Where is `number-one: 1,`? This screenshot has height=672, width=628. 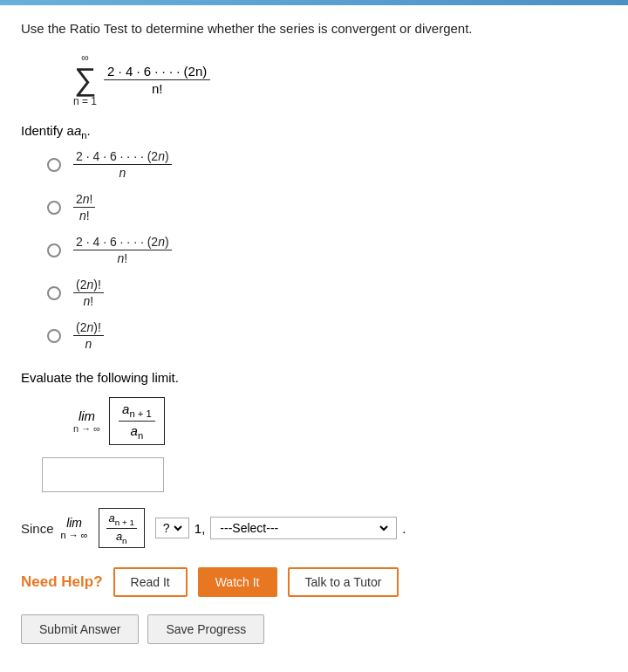 number-one: 1, is located at coordinates (201, 529).